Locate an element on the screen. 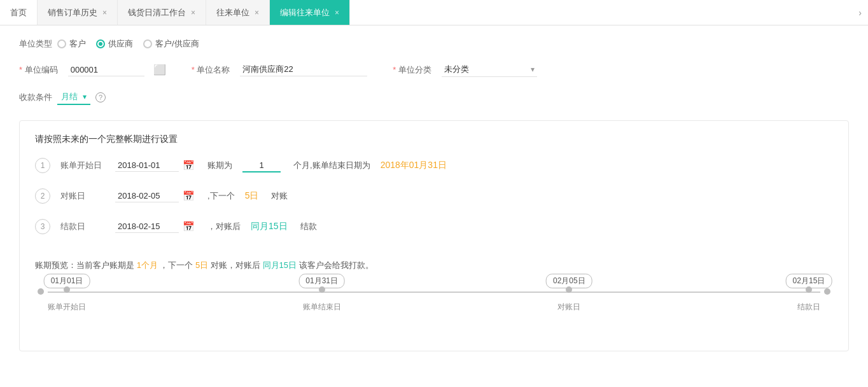 The height and width of the screenshot is (387, 868). step-1-suffix-after: 个月,账单结束日期为 is located at coordinates (332, 165).